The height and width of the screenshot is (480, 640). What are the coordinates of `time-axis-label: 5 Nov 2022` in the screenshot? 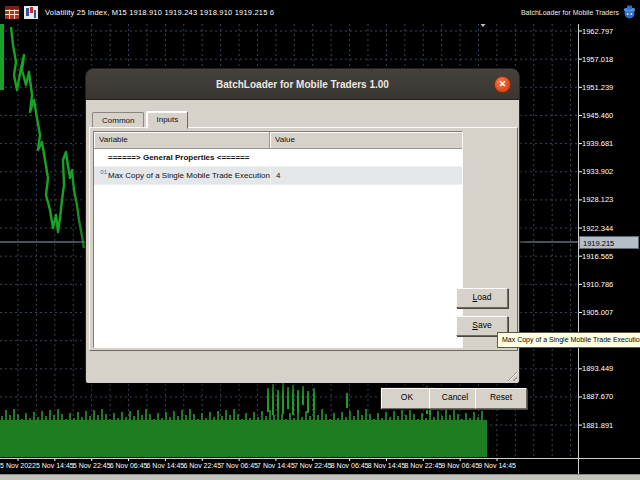 It's located at (18, 466).